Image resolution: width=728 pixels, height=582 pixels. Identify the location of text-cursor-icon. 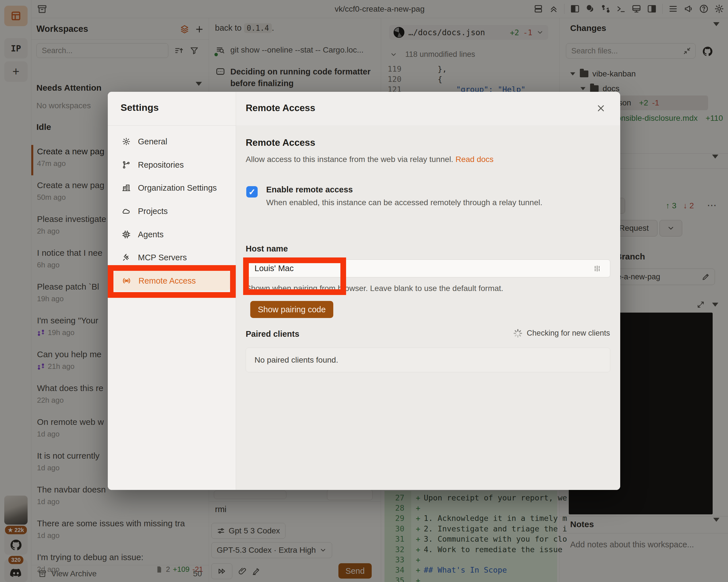
(598, 269).